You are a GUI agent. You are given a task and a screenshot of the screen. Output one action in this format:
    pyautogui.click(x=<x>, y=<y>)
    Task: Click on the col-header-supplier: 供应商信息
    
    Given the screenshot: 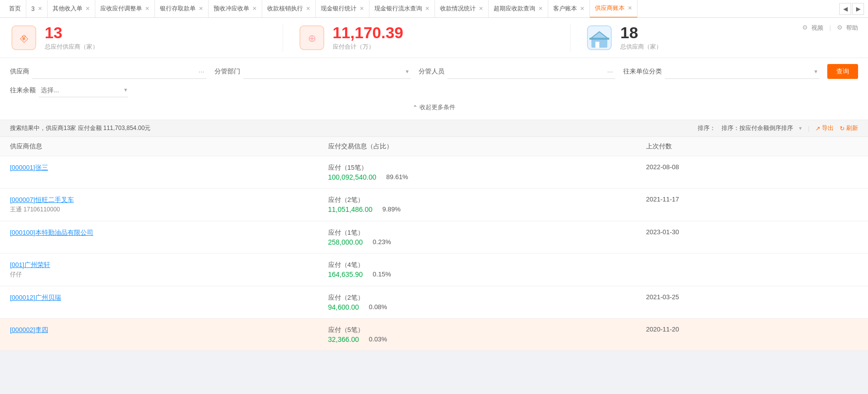 What is the action you would take?
    pyautogui.click(x=169, y=146)
    